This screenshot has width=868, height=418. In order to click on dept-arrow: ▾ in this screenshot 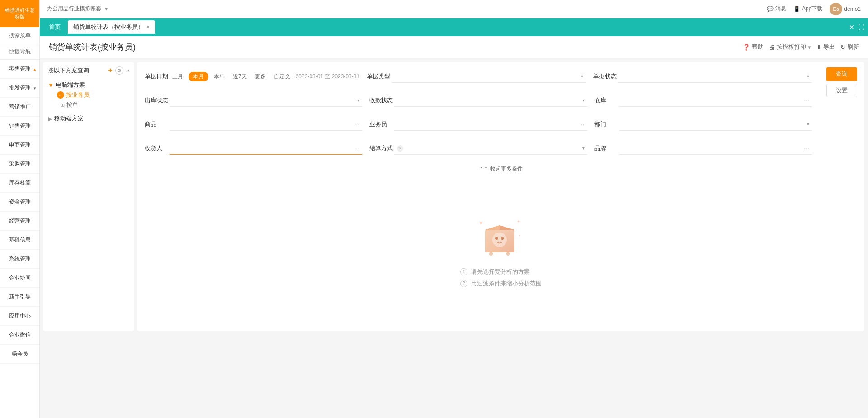, I will do `click(808, 124)`.